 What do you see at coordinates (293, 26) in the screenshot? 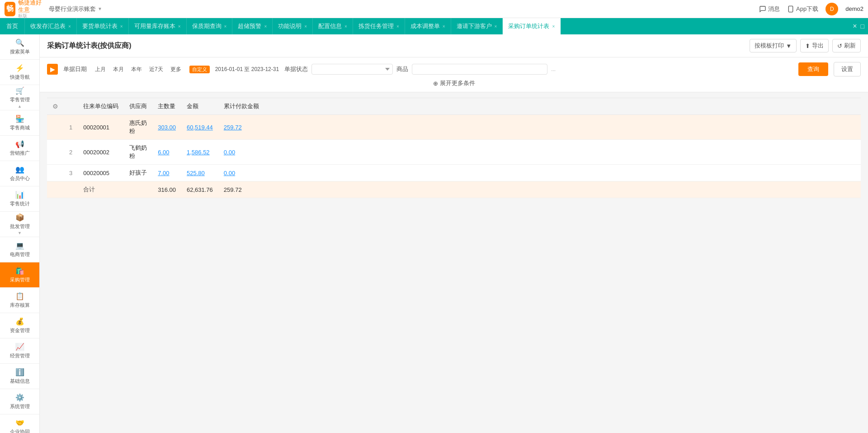
I see `tab-gongneng: 功能说明 ×` at bounding box center [293, 26].